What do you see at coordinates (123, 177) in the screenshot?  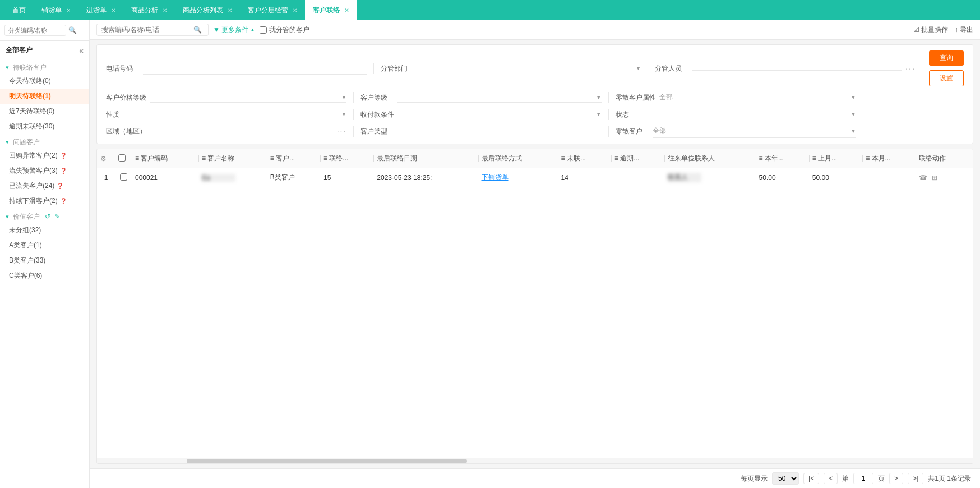 I see `row-checkbox` at bounding box center [123, 177].